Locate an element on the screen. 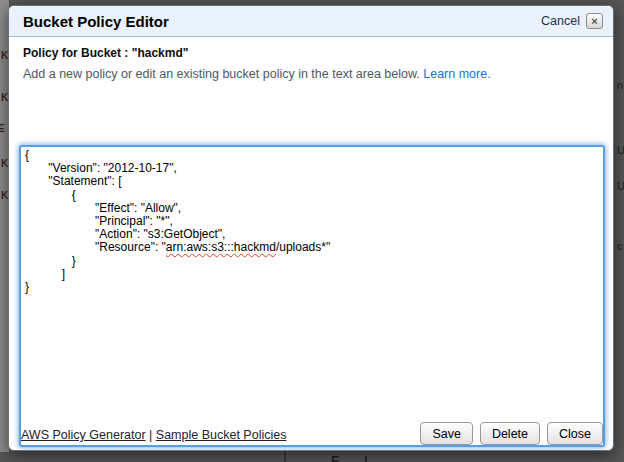  dialog-header: Bucket Policy Editor Cancel × is located at coordinates (311, 22).